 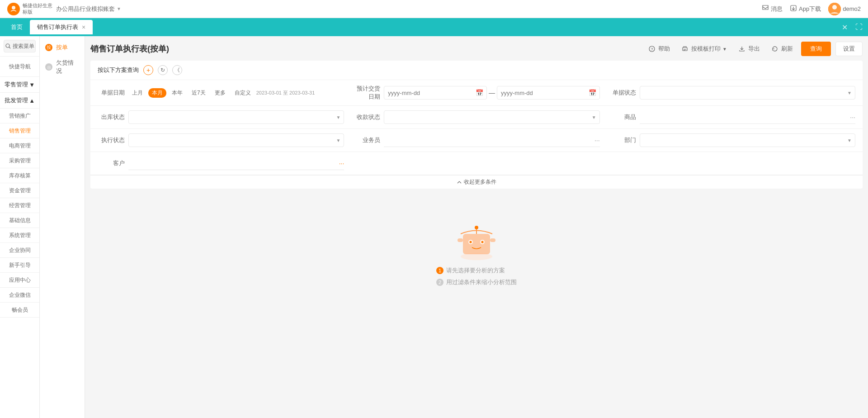 What do you see at coordinates (476, 164) in the screenshot?
I see `filter-row-4: 客户 ···` at bounding box center [476, 164].